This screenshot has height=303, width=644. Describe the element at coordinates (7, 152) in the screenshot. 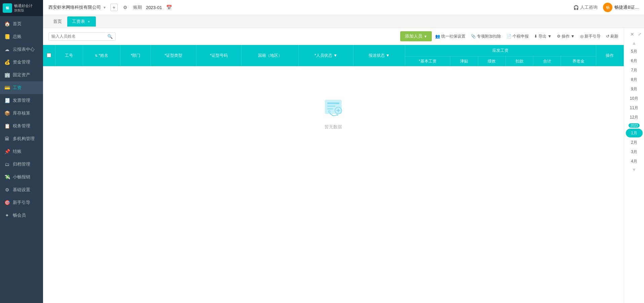

I see `nav-icon-close: 📌` at that location.